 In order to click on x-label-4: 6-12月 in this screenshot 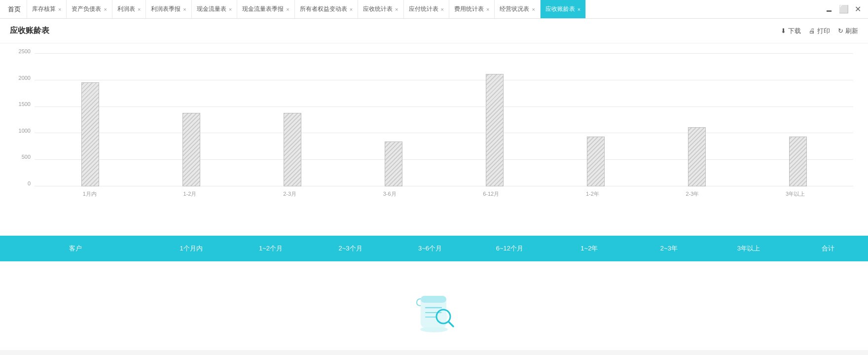, I will do `click(491, 194)`.